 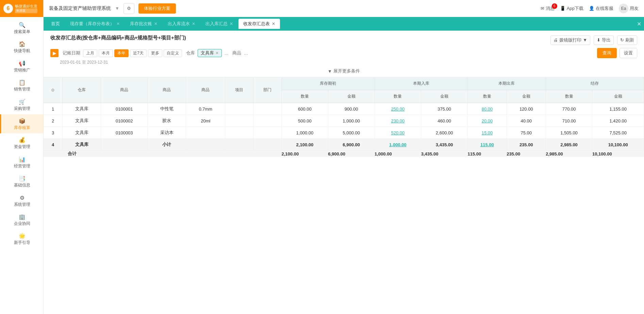 I want to click on btn-custom-date: 自定义, so click(x=173, y=53).